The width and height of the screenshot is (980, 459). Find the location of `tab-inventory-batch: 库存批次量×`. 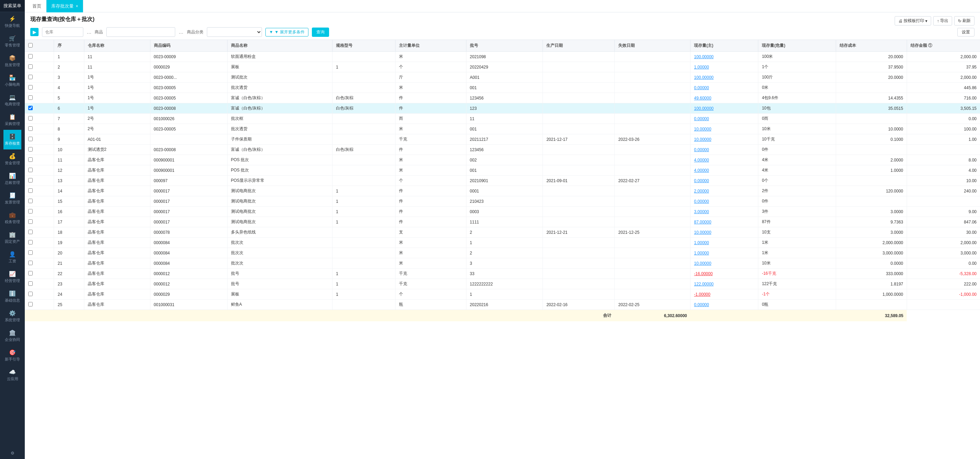

tab-inventory-batch: 库存批次量× is located at coordinates (65, 6).